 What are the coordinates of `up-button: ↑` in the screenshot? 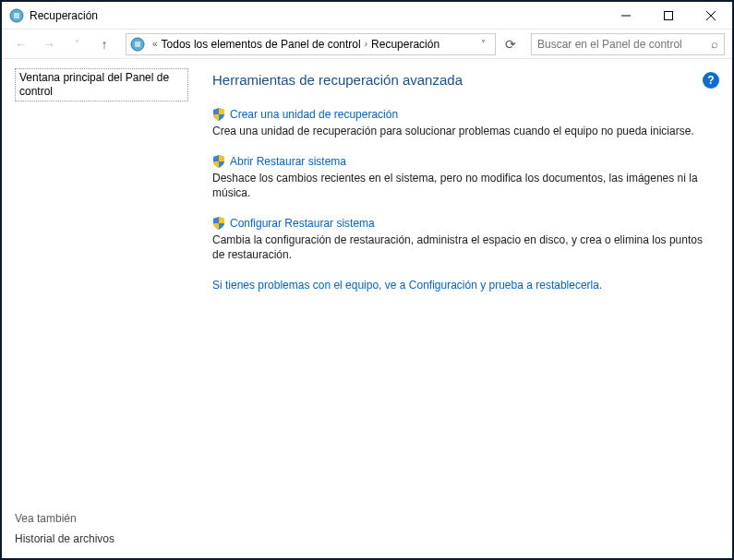 It's located at (104, 44).